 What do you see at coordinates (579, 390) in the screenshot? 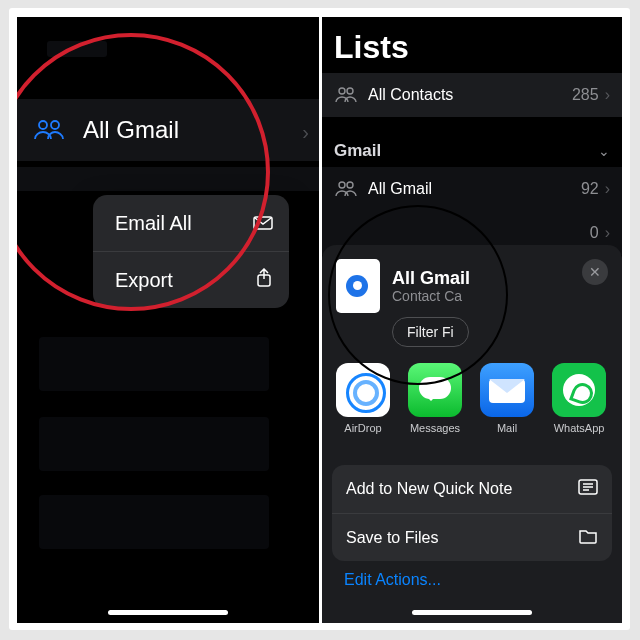
I see `whatsapp-icon` at bounding box center [579, 390].